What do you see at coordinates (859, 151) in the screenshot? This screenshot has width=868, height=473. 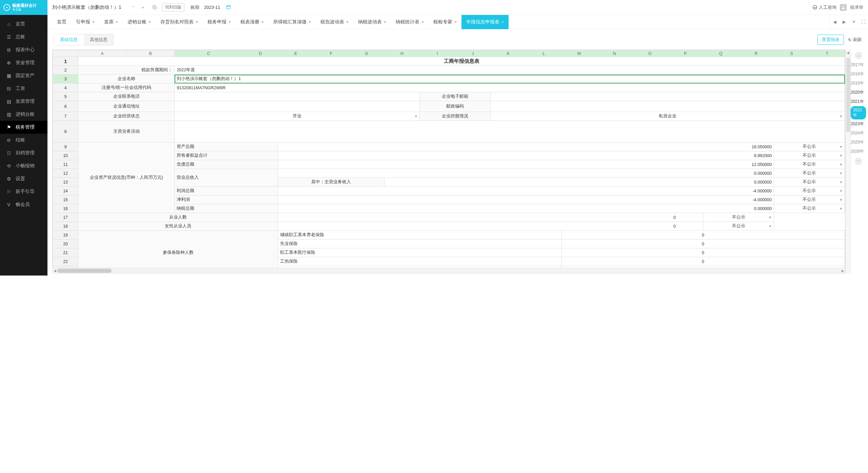 I see `year-item: 2026年` at bounding box center [859, 151].